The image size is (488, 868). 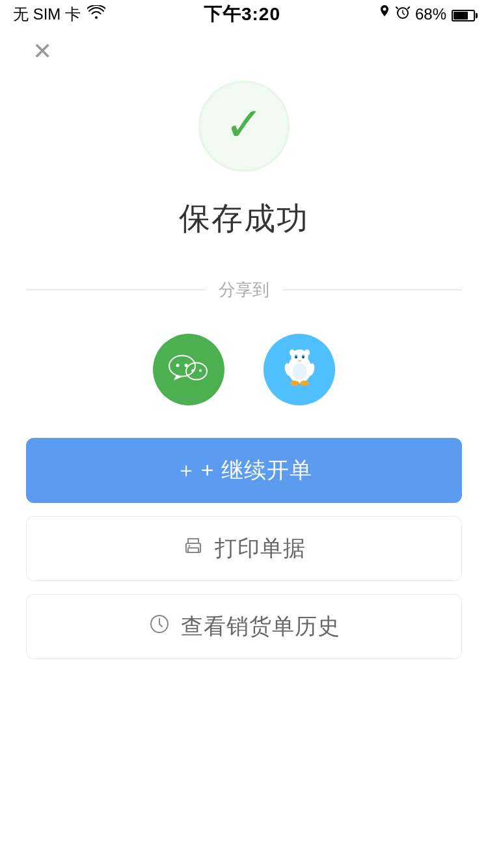 I want to click on share-icons, so click(x=244, y=370).